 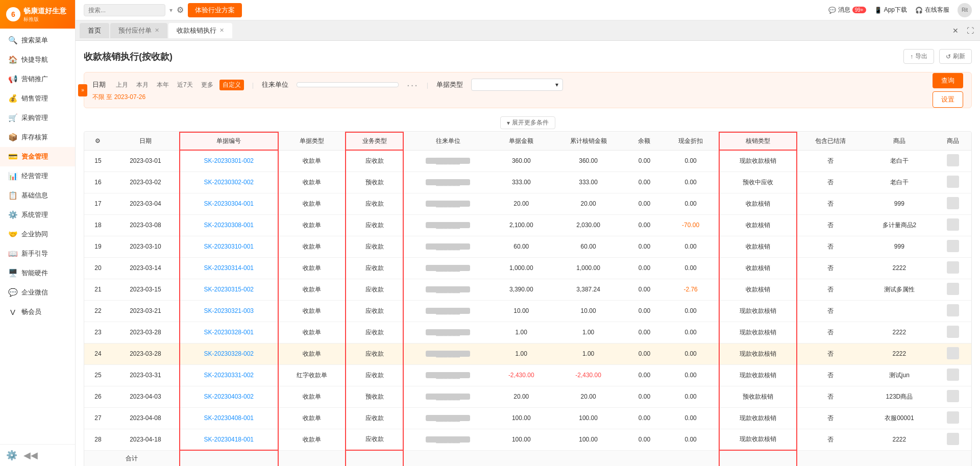 What do you see at coordinates (146, 141) in the screenshot?
I see `col-date: 日期` at bounding box center [146, 141].